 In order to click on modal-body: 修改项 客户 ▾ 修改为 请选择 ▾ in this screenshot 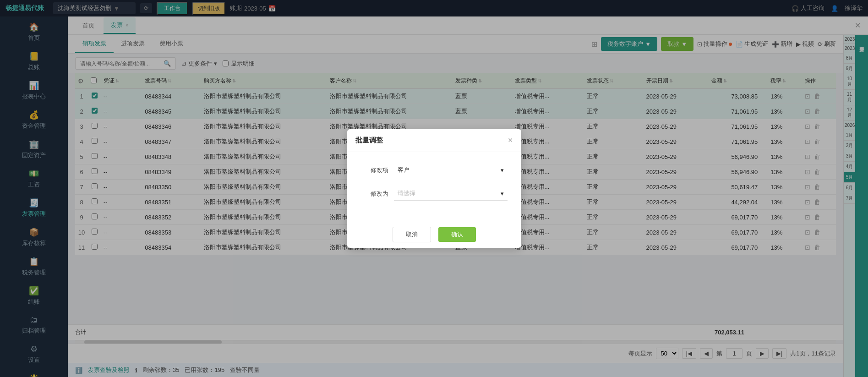, I will do `click(434, 186)`.